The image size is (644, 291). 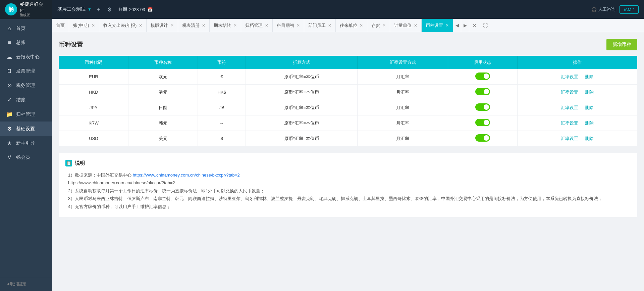 I want to click on sidebar-nav: ⌂ 首页 ≡ 总账 ☁ 云报表中心 🗒 发票管理 ⊙ 税务管理 ✓ 结账 📁 归…, so click(x=26, y=148).